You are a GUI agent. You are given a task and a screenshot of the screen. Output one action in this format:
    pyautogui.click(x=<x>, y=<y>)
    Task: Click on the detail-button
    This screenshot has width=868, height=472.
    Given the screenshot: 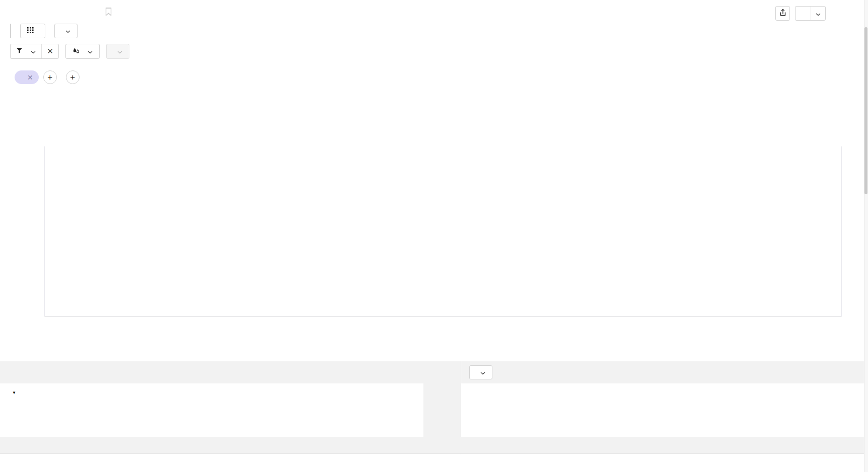 What is the action you would take?
    pyautogui.click(x=66, y=31)
    